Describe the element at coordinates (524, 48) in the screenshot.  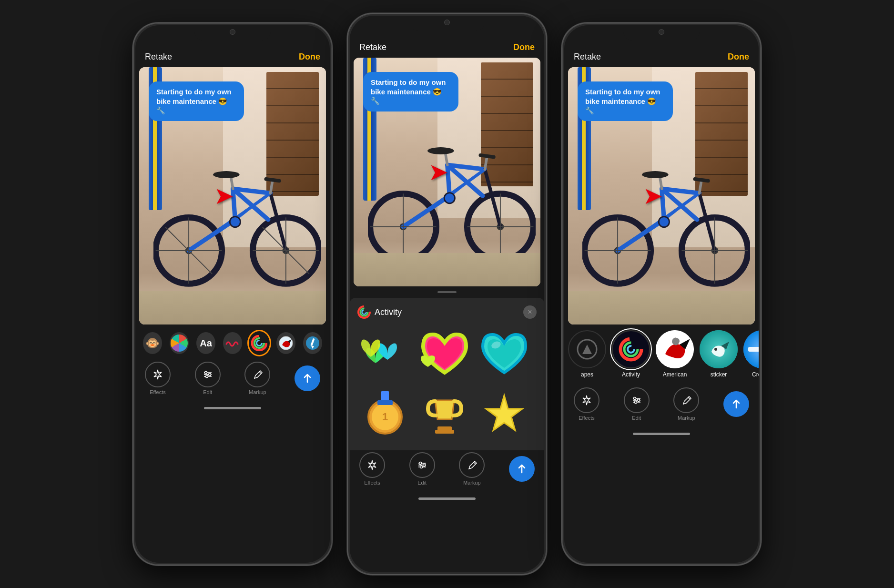
I see `done-button-2: Done` at that location.